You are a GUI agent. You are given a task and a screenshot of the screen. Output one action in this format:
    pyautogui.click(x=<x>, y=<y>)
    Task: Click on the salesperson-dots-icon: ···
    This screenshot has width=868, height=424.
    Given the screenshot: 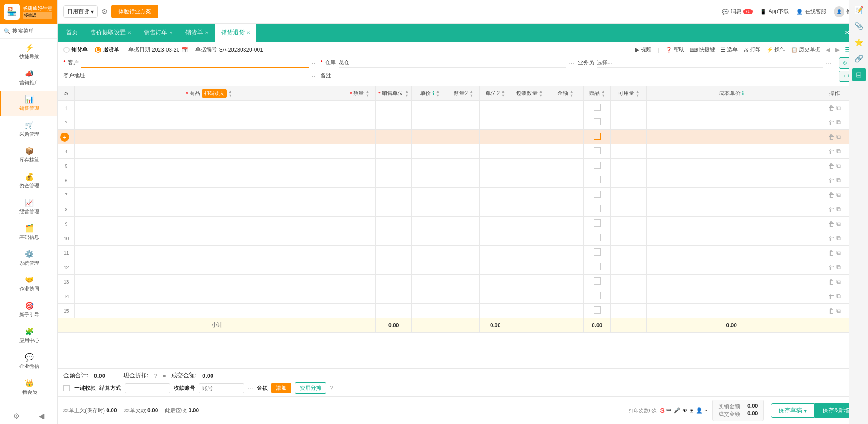 What is the action you would take?
    pyautogui.click(x=829, y=63)
    